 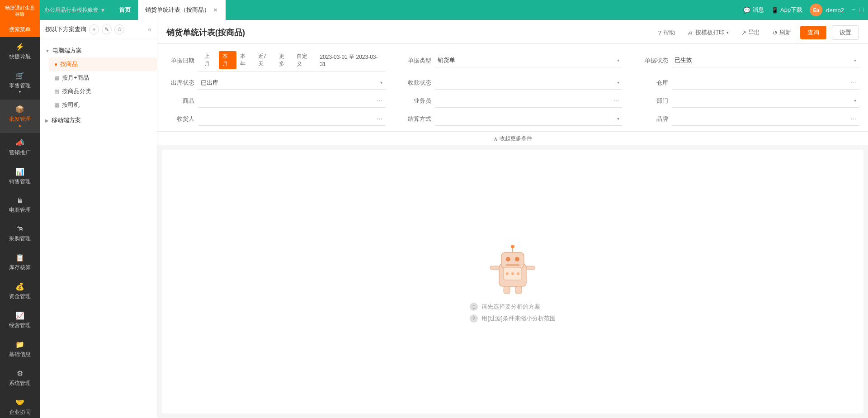 I want to click on date-tab-thismonth: 本月, so click(x=228, y=60).